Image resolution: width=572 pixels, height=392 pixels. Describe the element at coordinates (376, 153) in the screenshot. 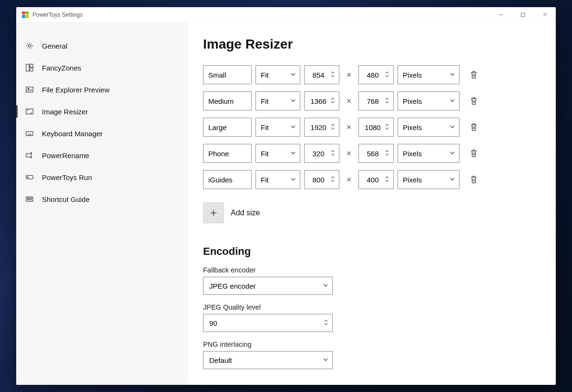

I see `height-input: 568` at that location.